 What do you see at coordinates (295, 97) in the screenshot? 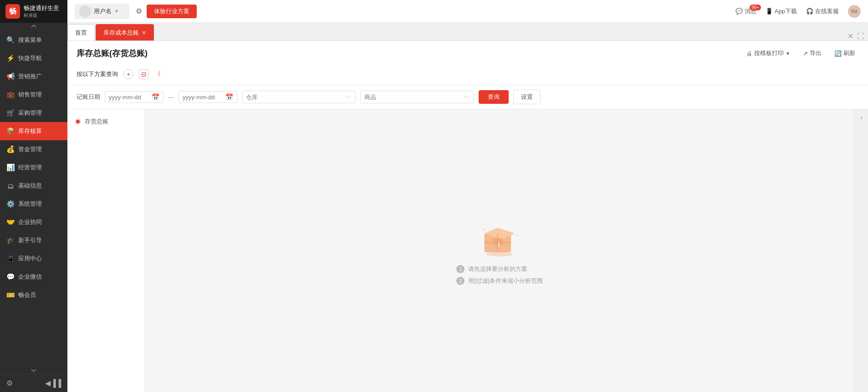
I see `warehouse-input` at bounding box center [295, 97].